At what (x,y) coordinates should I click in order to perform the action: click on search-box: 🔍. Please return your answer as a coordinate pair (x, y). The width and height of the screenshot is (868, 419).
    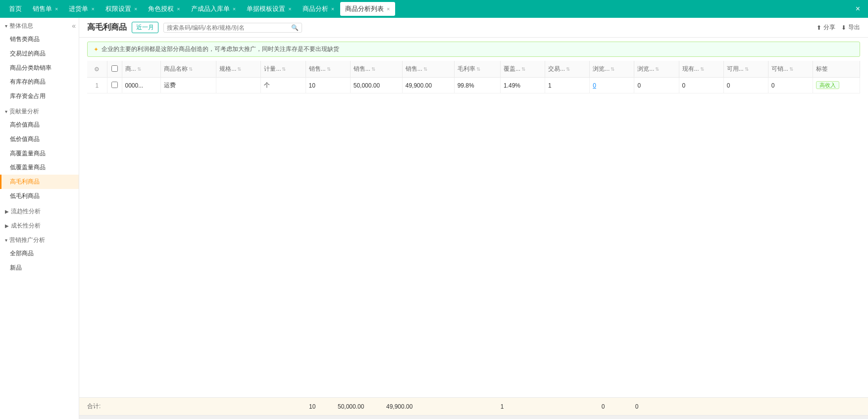
    Looking at the image, I should click on (233, 28).